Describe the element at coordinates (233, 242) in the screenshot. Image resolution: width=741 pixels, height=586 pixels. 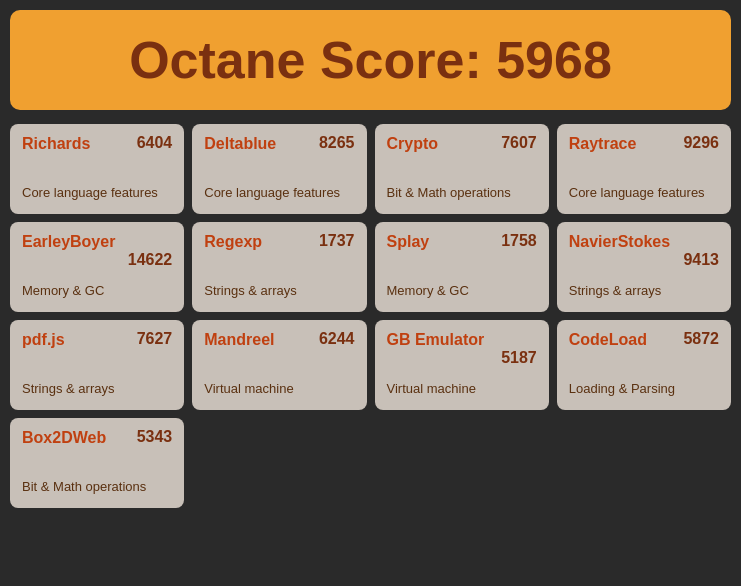
I see `card-name: Regexp` at that location.